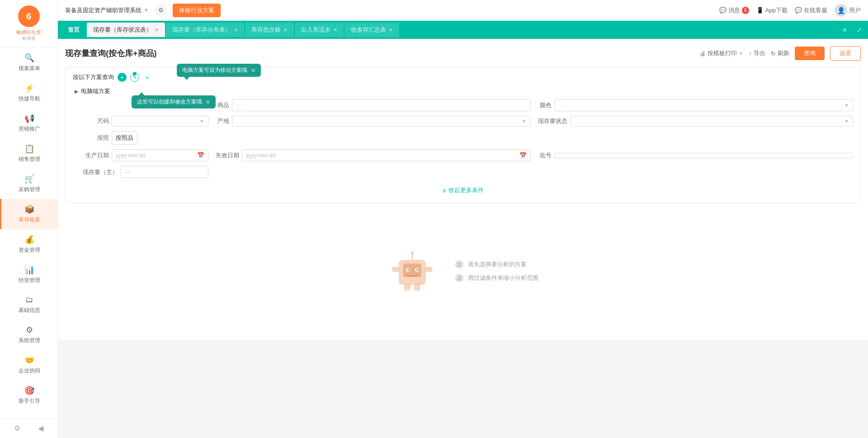  What do you see at coordinates (845, 53) in the screenshot?
I see `set-button: 设置` at bounding box center [845, 53].